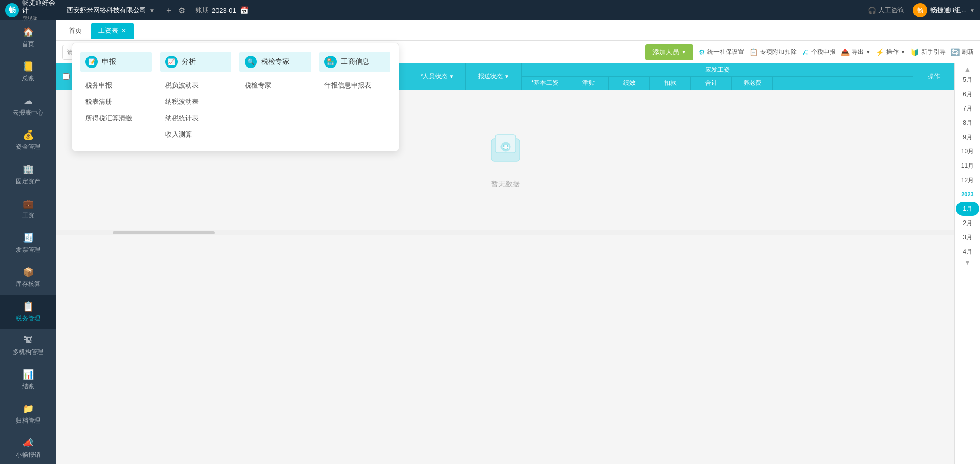 This screenshot has width=980, height=464. Describe the element at coordinates (244, 10) in the screenshot. I see `calendar-icon: 📅` at that location.